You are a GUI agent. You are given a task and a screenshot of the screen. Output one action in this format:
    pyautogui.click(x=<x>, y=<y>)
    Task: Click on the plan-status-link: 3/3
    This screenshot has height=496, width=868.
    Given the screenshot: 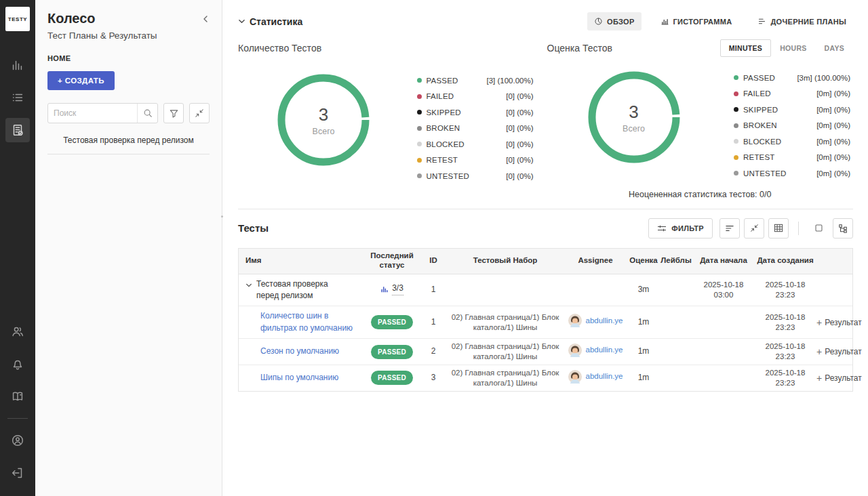 What is the action you would take?
    pyautogui.click(x=392, y=289)
    